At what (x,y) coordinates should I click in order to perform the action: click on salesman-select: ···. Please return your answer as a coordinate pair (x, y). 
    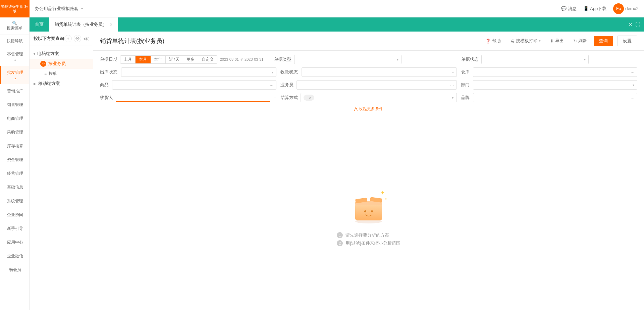
    Looking at the image, I should click on (377, 85).